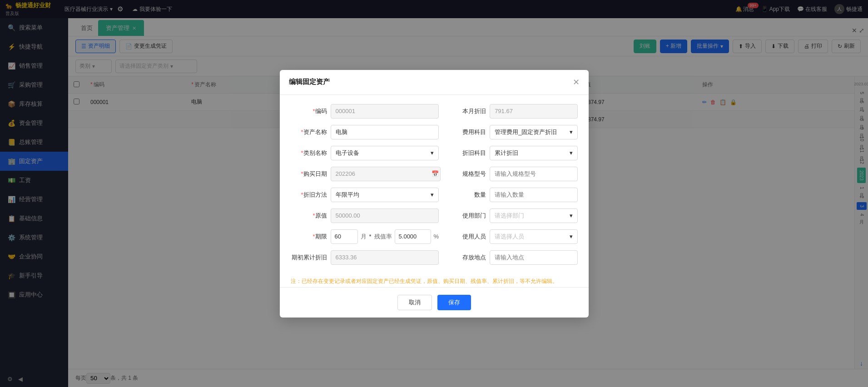 This screenshot has width=868, height=387. What do you see at coordinates (533, 111) in the screenshot?
I see `monthly-dep-input` at bounding box center [533, 111].